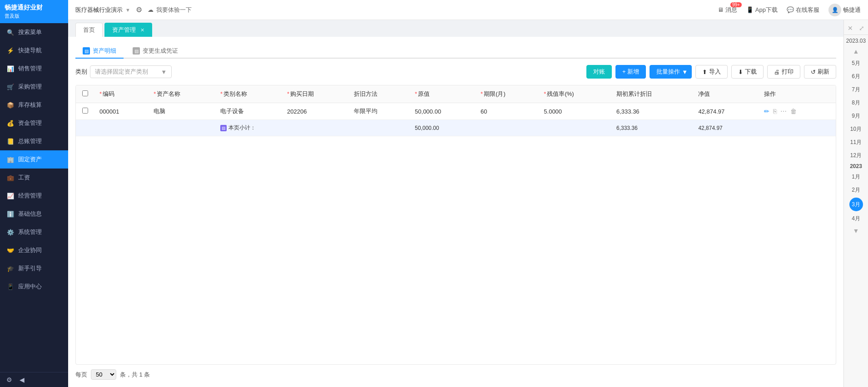 This screenshot has height=387, width=868. Describe the element at coordinates (34, 123) in the screenshot. I see `sidebar-item-funds: 💰 资金管理` at that location.